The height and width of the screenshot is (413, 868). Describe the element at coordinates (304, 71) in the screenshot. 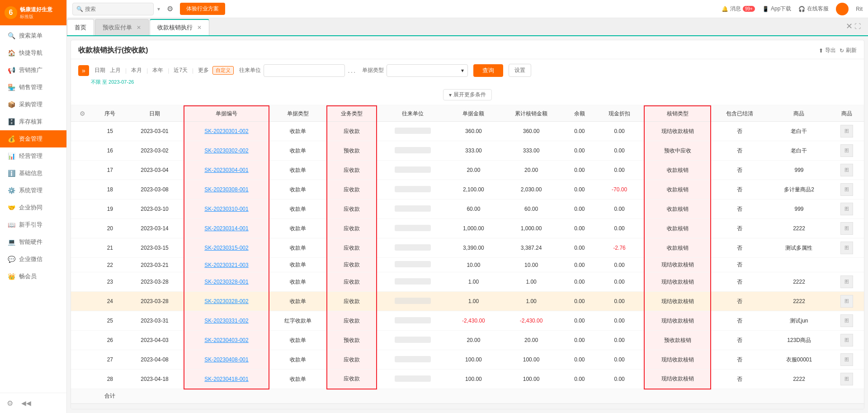

I see `partner-input` at that location.